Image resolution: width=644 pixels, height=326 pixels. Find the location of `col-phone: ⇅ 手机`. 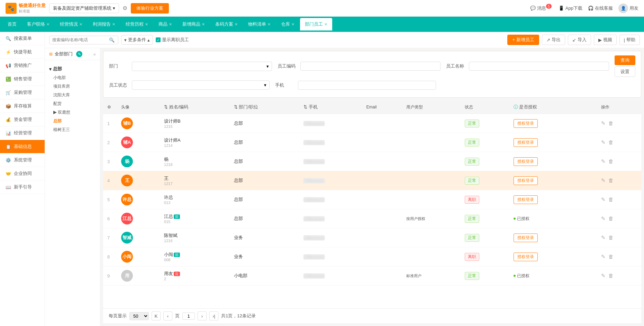

col-phone: ⇅ 手机 is located at coordinates (331, 107).